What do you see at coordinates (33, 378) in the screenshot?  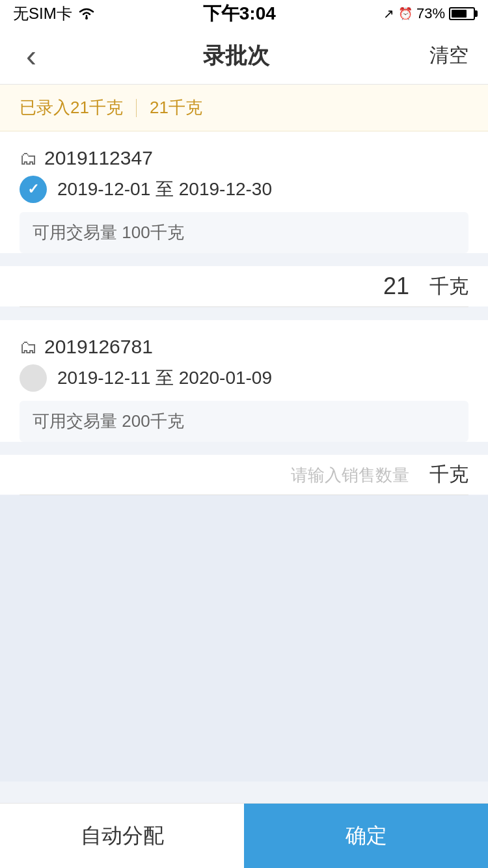 I see `radio-unchecked-2: ✓` at bounding box center [33, 378].